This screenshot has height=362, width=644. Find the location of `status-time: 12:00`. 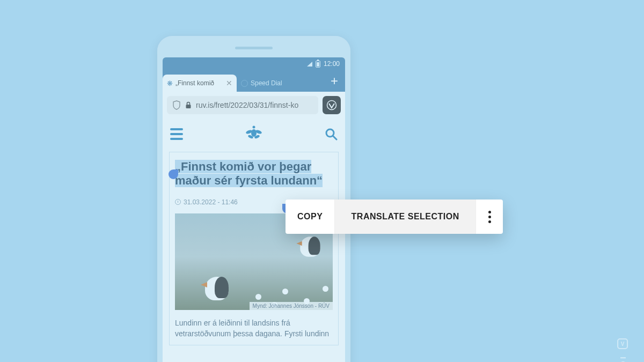

status-time: 12:00 is located at coordinates (332, 64).